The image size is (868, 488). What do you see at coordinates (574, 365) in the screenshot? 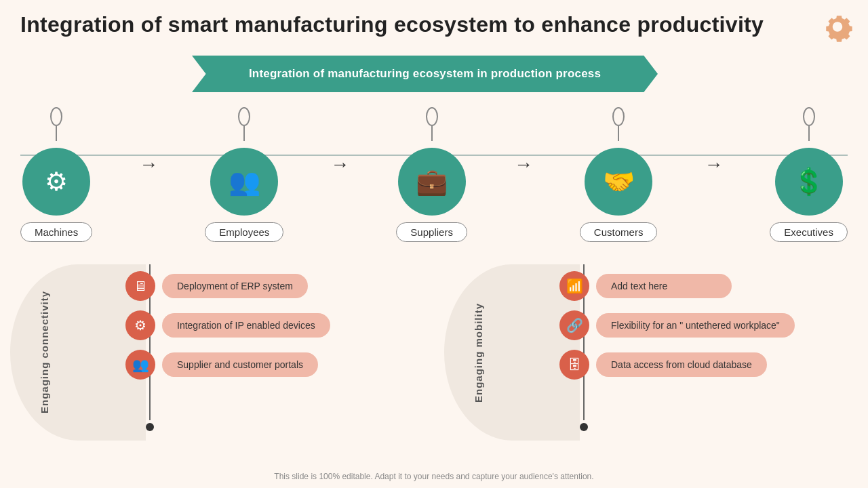
I see `cloud-icon: 🗄` at bounding box center [574, 365].